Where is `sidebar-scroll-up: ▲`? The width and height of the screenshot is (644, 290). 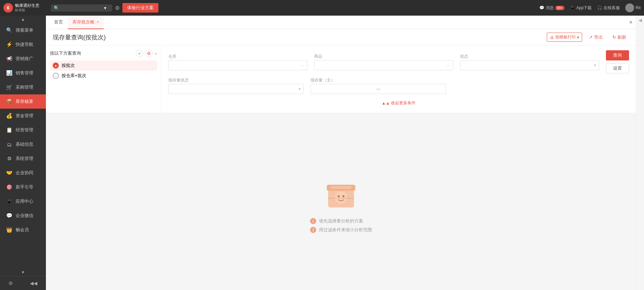 sidebar-scroll-up: ▲ is located at coordinates (23, 19).